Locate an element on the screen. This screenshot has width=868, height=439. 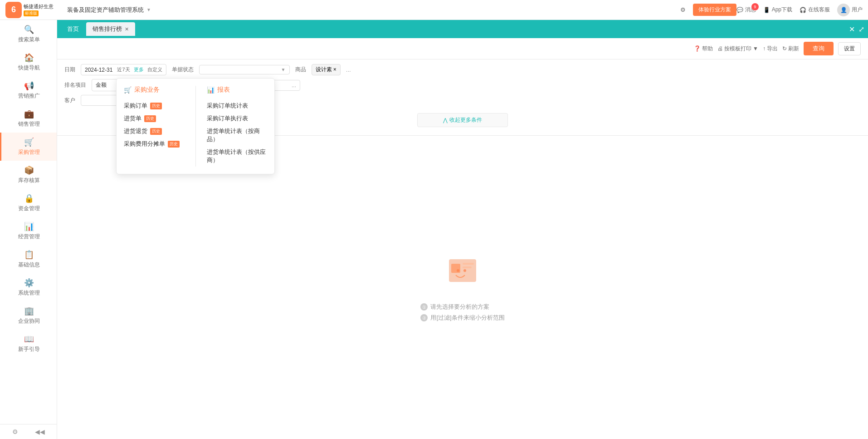
date-custom-link: 自定义 is located at coordinates (155, 70).